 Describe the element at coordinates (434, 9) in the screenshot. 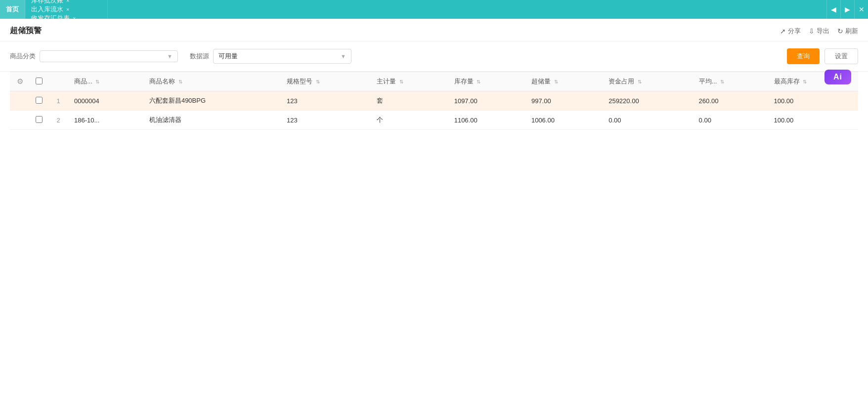

I see `topbar: 首页 拣货任务管理×拣货异常处理×现存量（库存状况表）×现存量（库存分布表）×库…` at that location.